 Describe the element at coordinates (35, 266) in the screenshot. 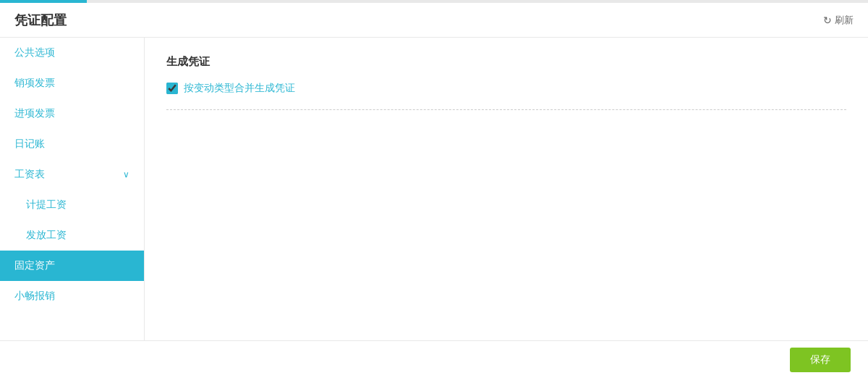

I see `sidebar-item-label: 固定资产` at that location.